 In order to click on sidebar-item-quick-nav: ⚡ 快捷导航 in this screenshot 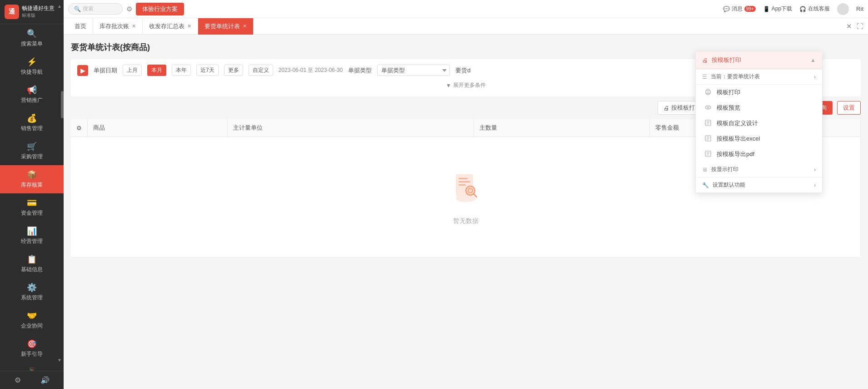, I will do `click(32, 66)`.